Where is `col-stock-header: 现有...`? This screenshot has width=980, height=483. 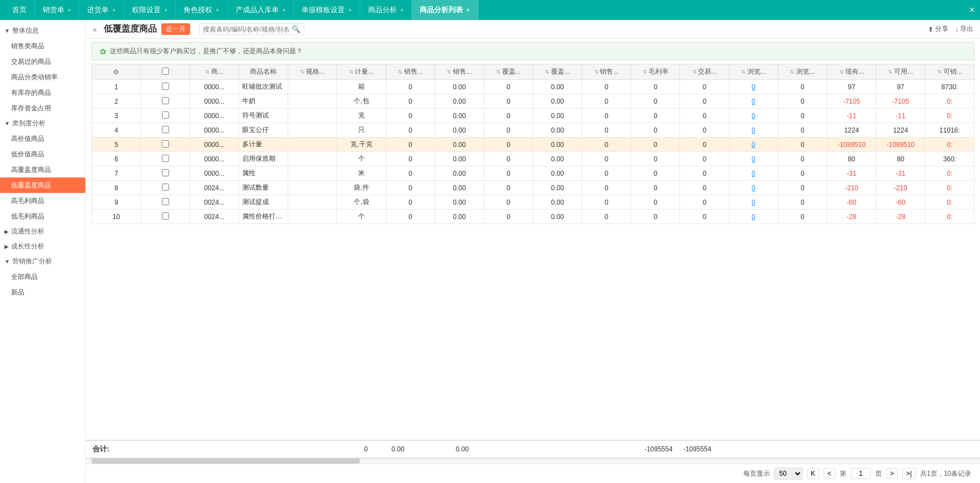 col-stock-header: 现有... is located at coordinates (851, 72).